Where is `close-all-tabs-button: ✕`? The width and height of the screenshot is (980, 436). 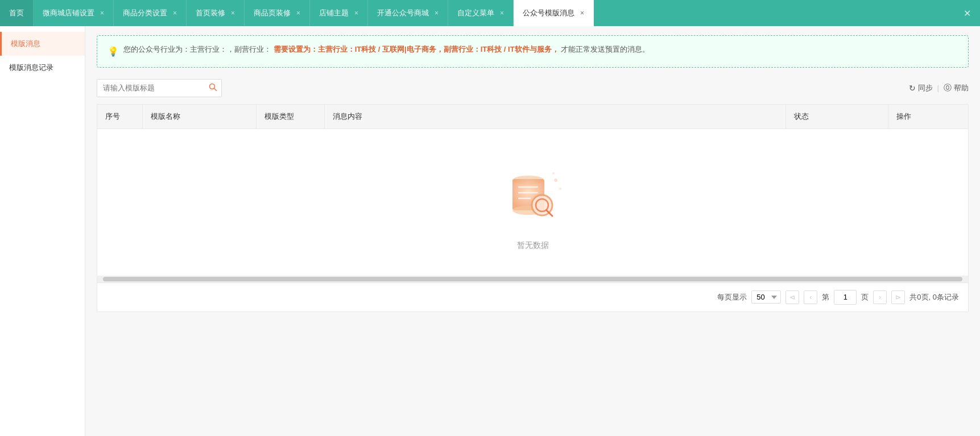
close-all-tabs-button: ✕ is located at coordinates (967, 14).